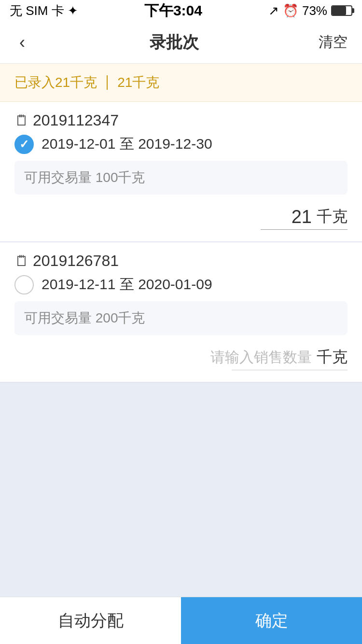 The width and height of the screenshot is (362, 644). What do you see at coordinates (274, 11) in the screenshot?
I see `location-icon: ↗` at bounding box center [274, 11].